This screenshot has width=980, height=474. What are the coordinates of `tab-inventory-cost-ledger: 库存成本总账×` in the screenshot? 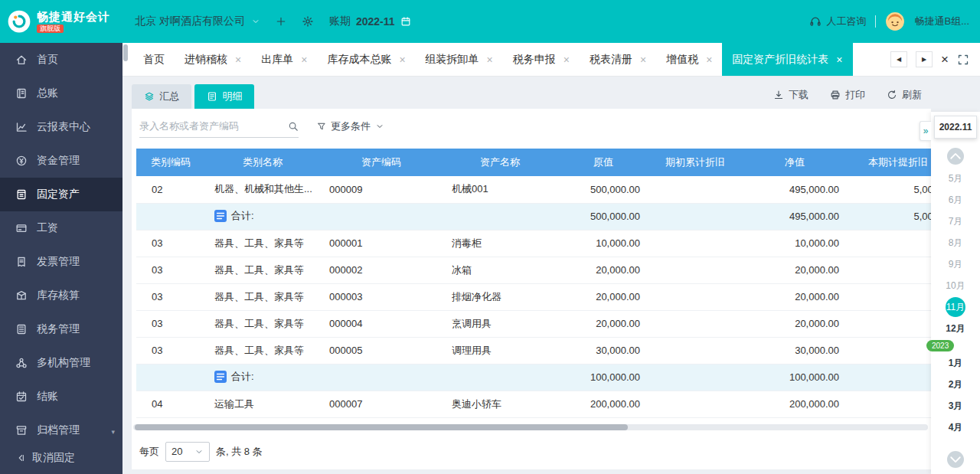 It's located at (366, 60).